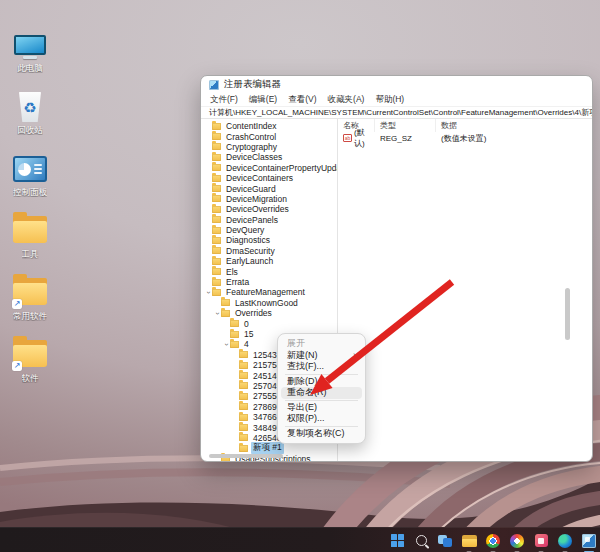 The height and width of the screenshot is (552, 600). I want to click on tree-item: ContentIndex, so click(269, 126).